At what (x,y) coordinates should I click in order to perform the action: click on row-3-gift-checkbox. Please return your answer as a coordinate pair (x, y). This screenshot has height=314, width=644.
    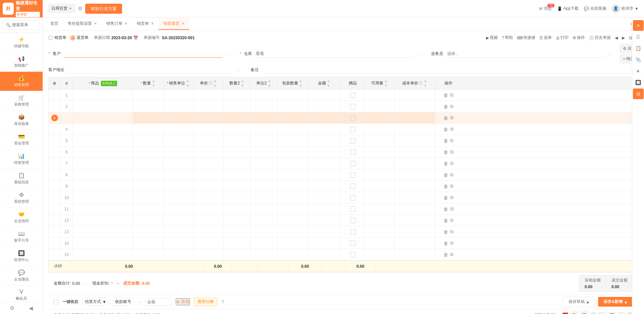
    Looking at the image, I should click on (353, 118).